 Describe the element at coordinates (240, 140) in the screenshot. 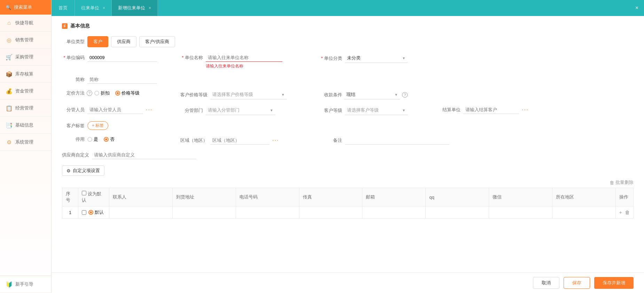

I see `region-input` at that location.